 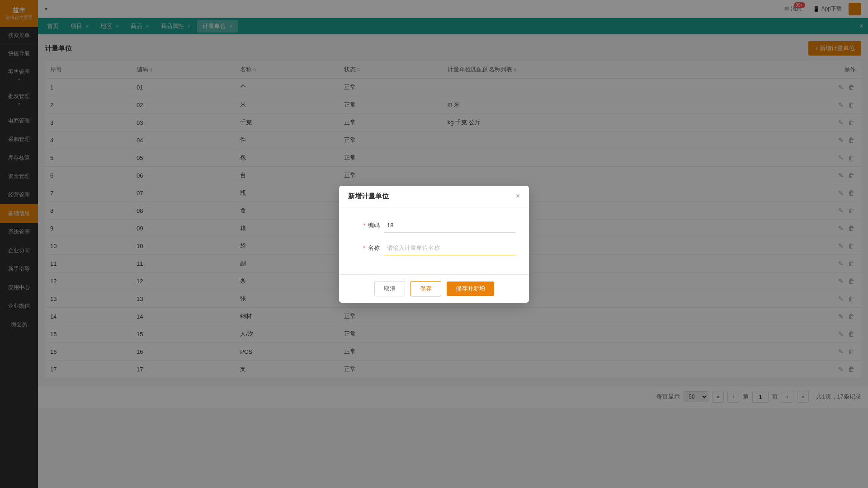 What do you see at coordinates (426, 289) in the screenshot?
I see `save-button: 保存` at bounding box center [426, 289].